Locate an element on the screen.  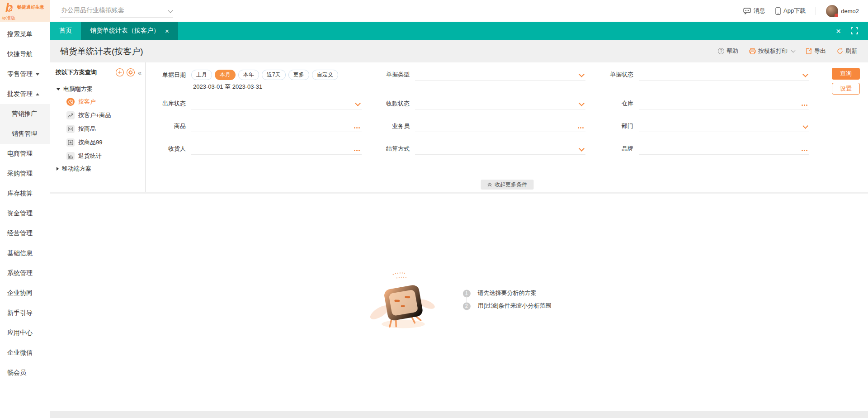
brand-edition: 标准版 is located at coordinates (9, 18).